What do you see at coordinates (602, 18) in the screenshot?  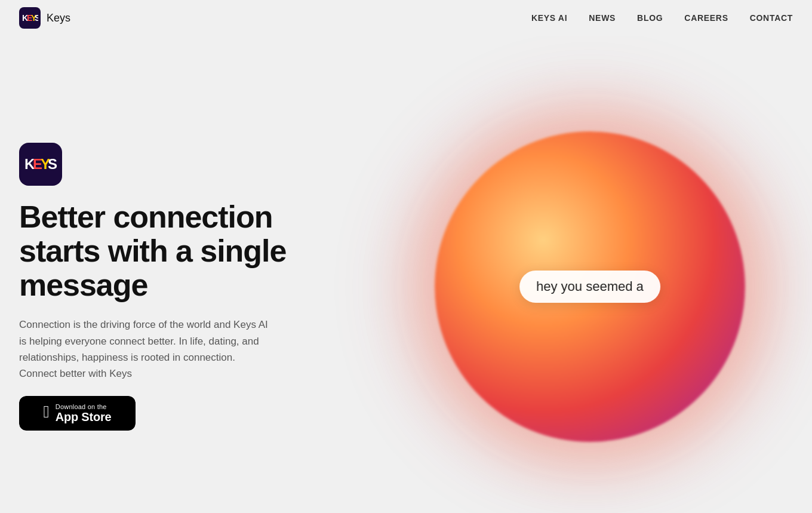 I see `nav-link-news: NEWS` at bounding box center [602, 18].